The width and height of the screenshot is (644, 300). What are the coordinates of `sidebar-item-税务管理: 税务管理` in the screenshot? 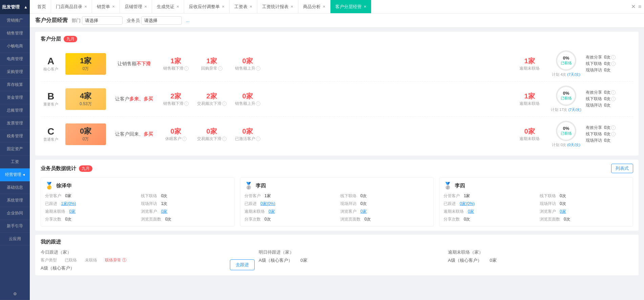 It's located at (15, 136).